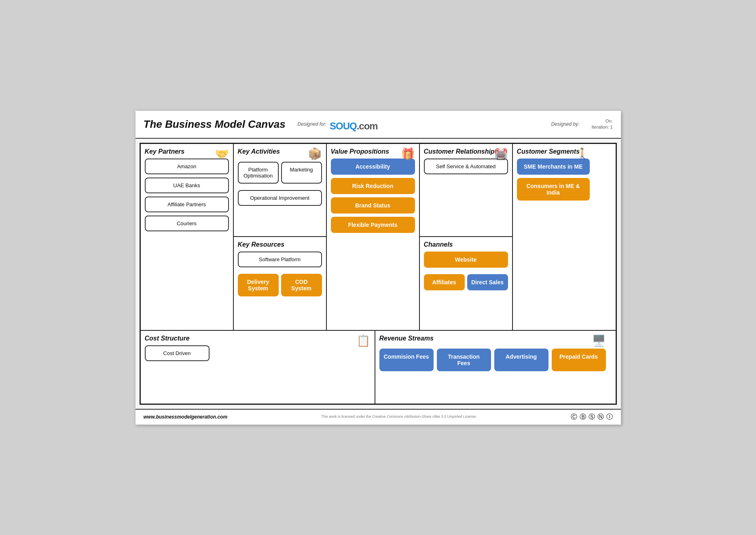 Image resolution: width=756 pixels, height=535 pixels. What do you see at coordinates (599, 340) in the screenshot?
I see `revenue-streams-icon: 🖥️` at bounding box center [599, 340].